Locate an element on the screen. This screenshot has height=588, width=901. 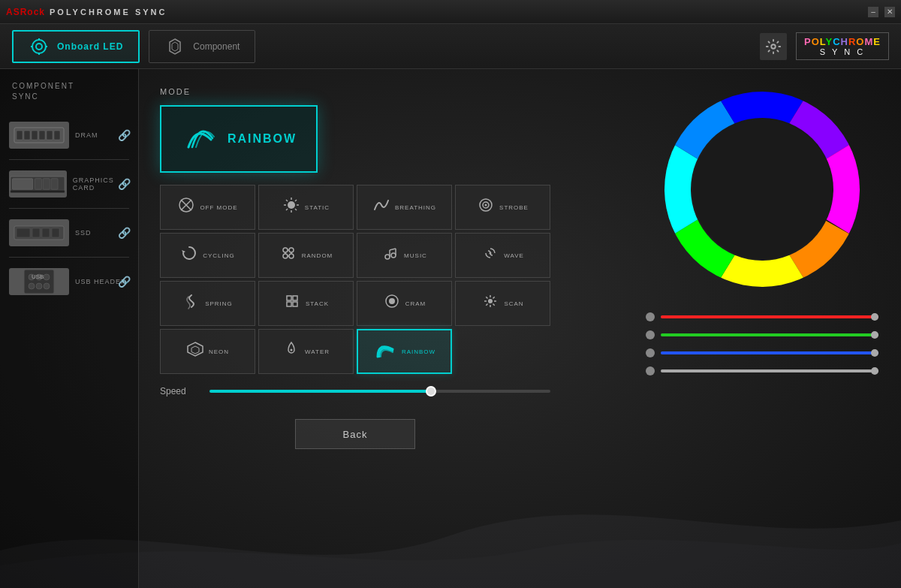
close-button: ✕ is located at coordinates (890, 12).